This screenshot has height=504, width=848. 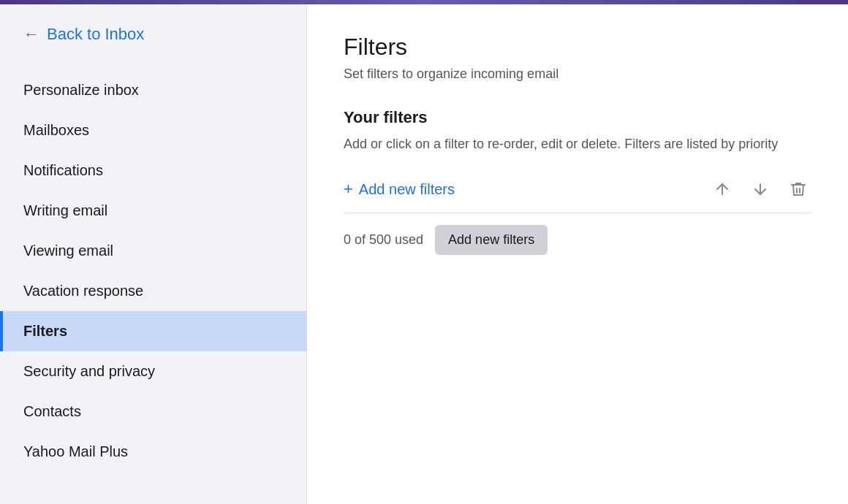 I want to click on filters-toolbar: + Add new filters, so click(x=578, y=194).